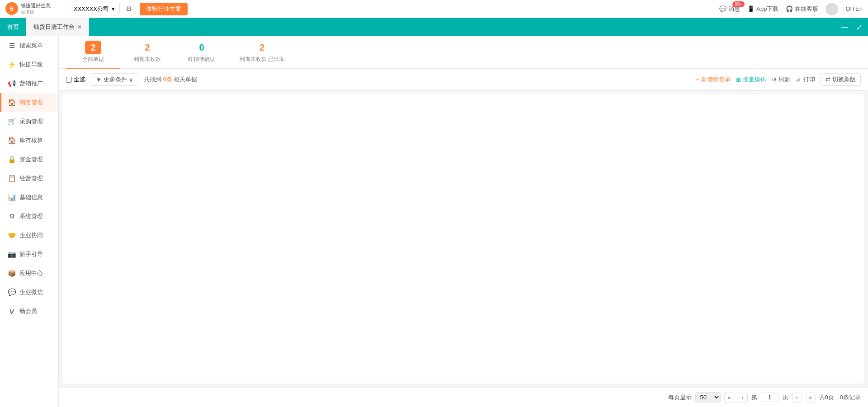  What do you see at coordinates (713, 80) in the screenshot?
I see `add-sales-order-button: + 新增销货单` at bounding box center [713, 80].